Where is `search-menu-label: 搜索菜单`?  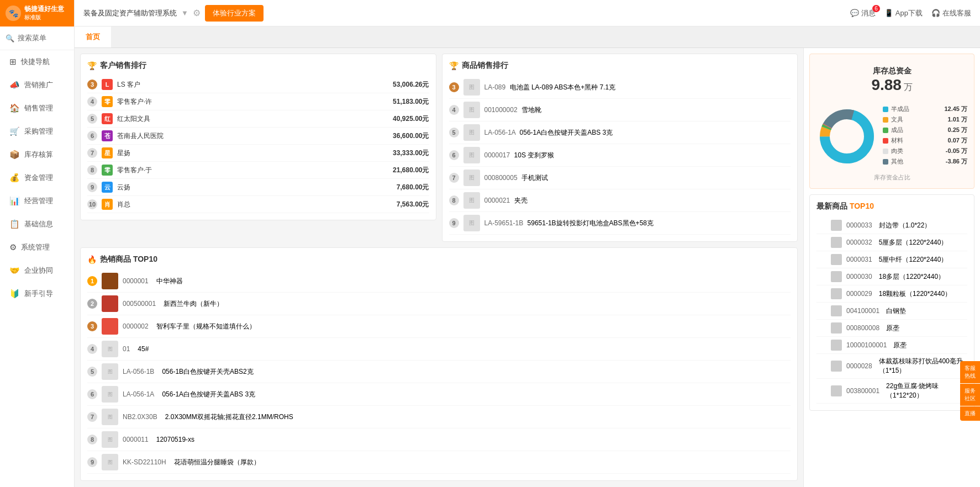
search-menu-label: 搜索菜单 is located at coordinates (32, 38).